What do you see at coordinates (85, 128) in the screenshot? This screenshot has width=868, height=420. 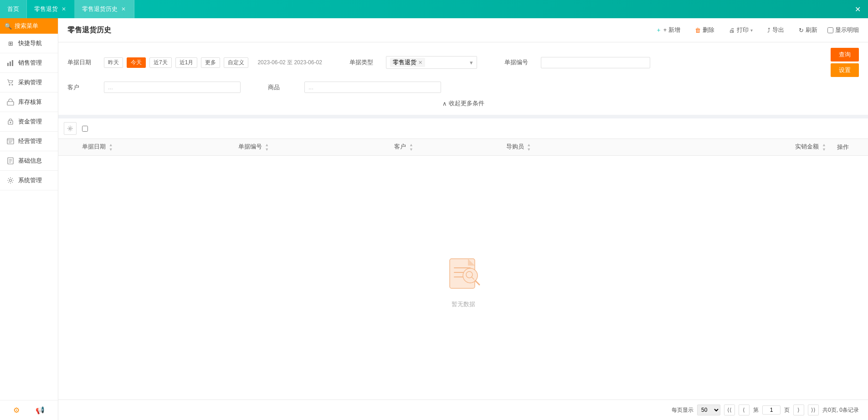 I see `select-all-checkbox` at bounding box center [85, 128].